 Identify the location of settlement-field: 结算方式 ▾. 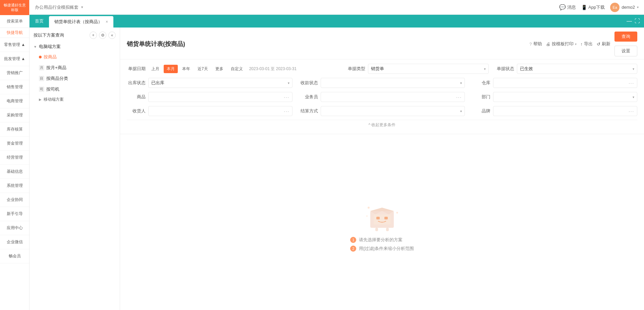
(382, 111).